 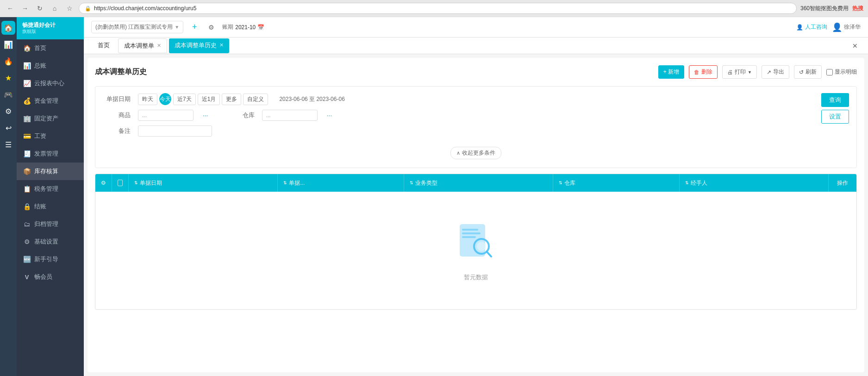 I want to click on period-label: 账期, so click(x=228, y=27).